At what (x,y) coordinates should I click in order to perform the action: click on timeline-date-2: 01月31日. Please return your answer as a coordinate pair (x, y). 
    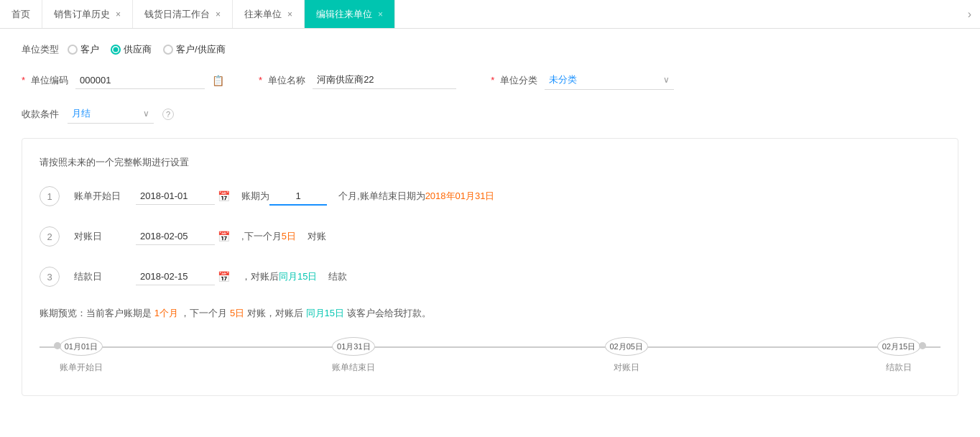
    Looking at the image, I should click on (353, 346).